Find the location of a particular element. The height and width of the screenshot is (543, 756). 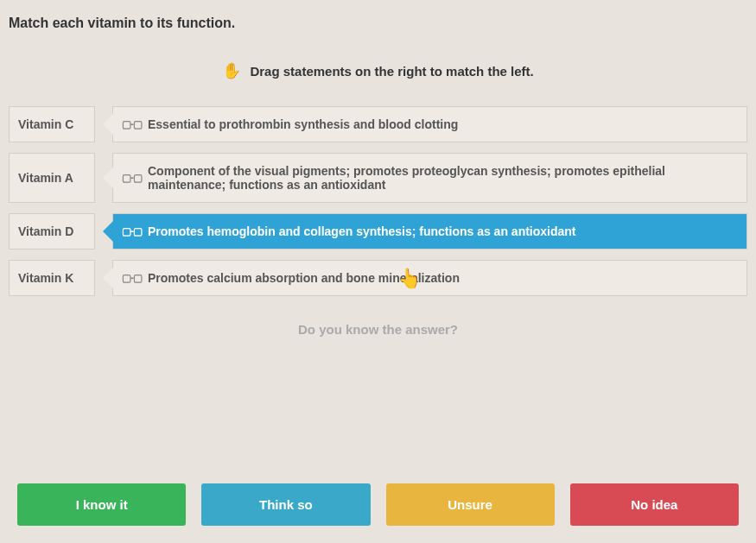

question-text: Match each vitamin to its function. is located at coordinates (378, 16).